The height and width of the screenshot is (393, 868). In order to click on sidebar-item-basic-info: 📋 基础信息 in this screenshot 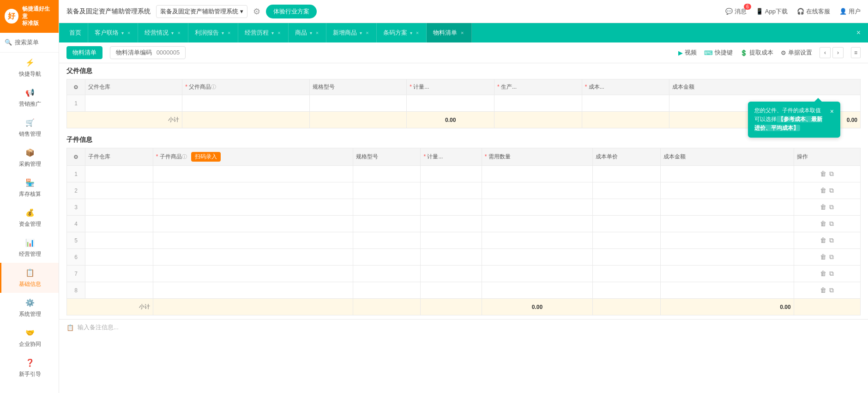, I will do `click(30, 278)`.